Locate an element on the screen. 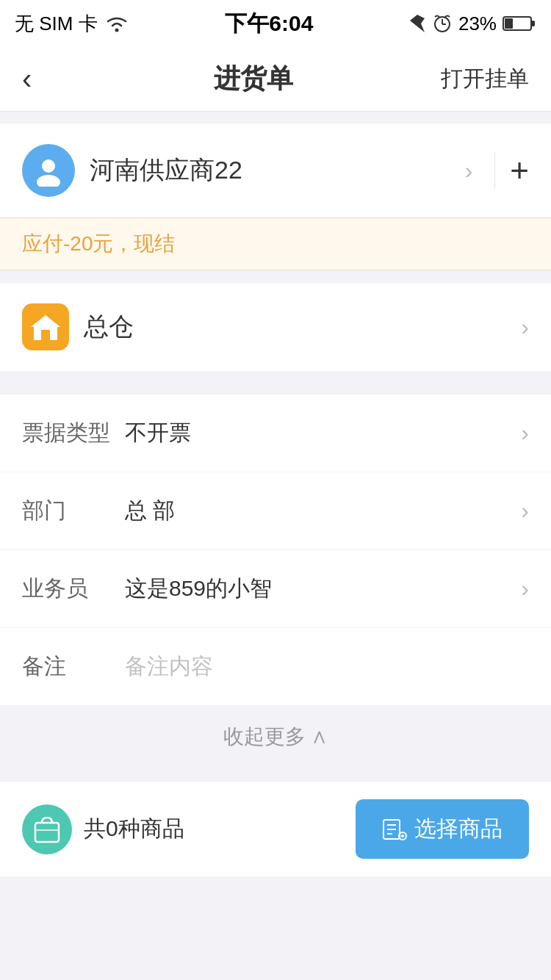  department-value: 总 部 is located at coordinates (316, 511).